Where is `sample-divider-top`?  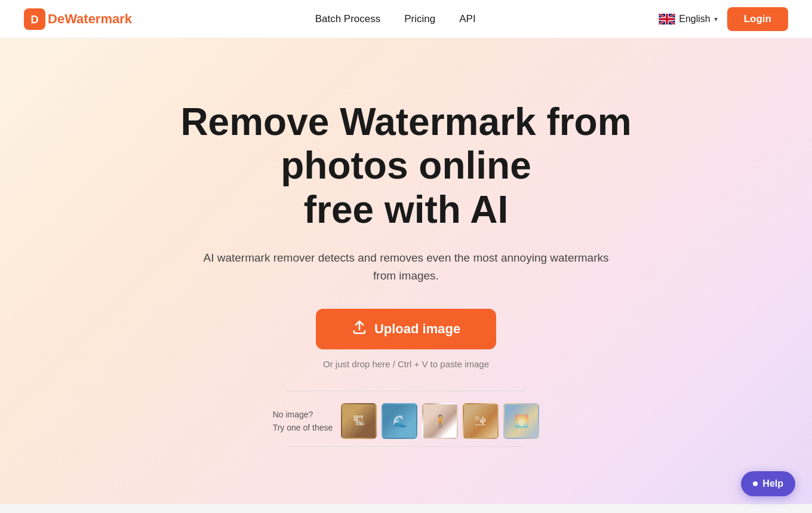
sample-divider-top is located at coordinates (406, 391).